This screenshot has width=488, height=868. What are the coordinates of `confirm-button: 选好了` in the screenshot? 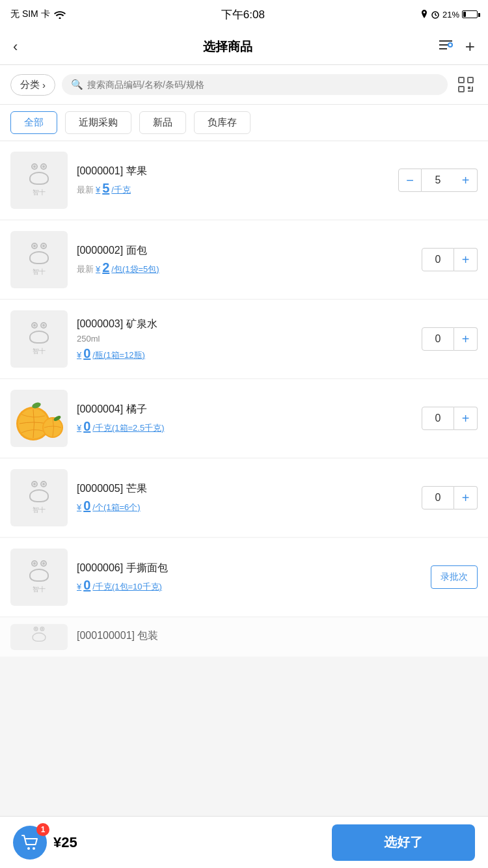 It's located at (403, 843).